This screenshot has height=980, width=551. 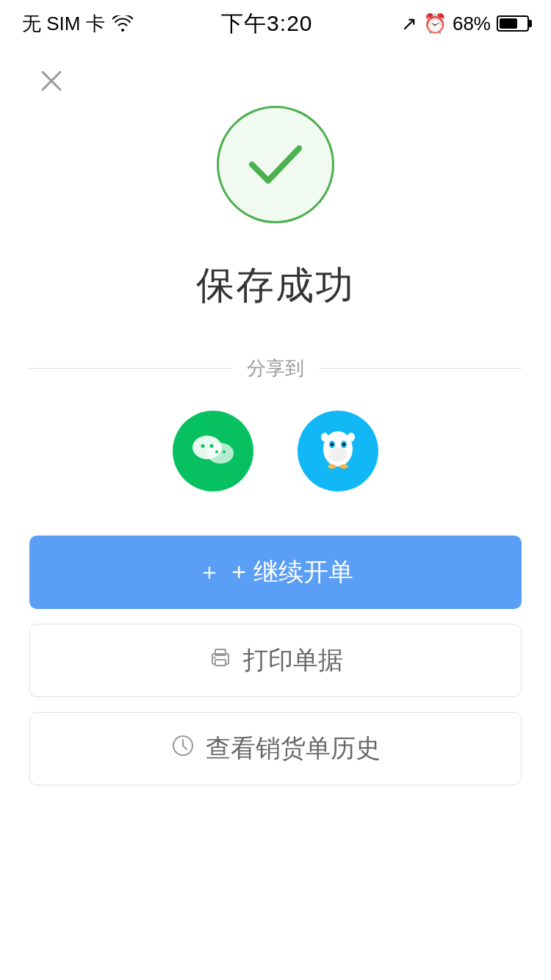 I want to click on share-icons, so click(x=276, y=451).